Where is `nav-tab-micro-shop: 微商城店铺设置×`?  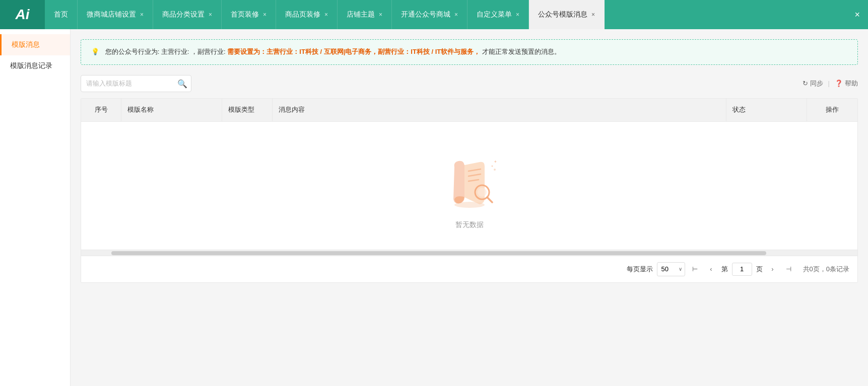 nav-tab-micro-shop: 微商城店铺设置× is located at coordinates (115, 15).